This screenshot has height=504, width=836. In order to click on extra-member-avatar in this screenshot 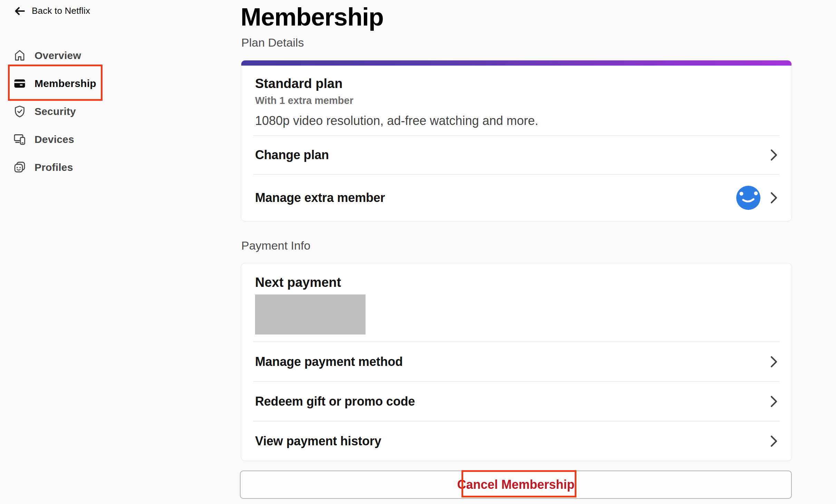, I will do `click(748, 198)`.